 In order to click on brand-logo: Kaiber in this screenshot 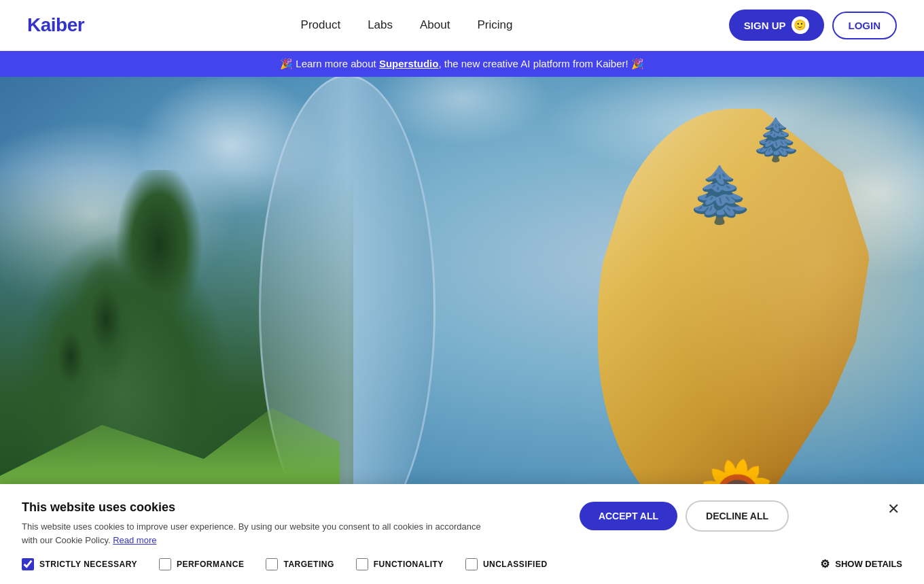, I will do `click(56, 25)`.